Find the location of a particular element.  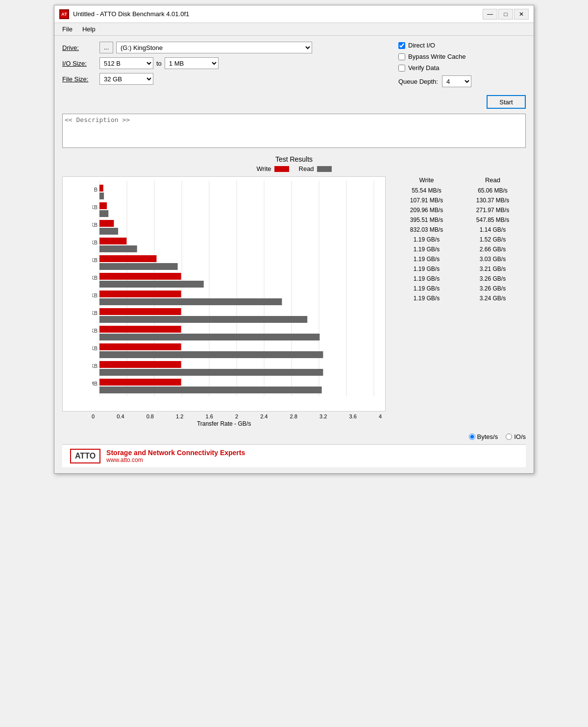

chart-legend: Write Read is located at coordinates (294, 169).